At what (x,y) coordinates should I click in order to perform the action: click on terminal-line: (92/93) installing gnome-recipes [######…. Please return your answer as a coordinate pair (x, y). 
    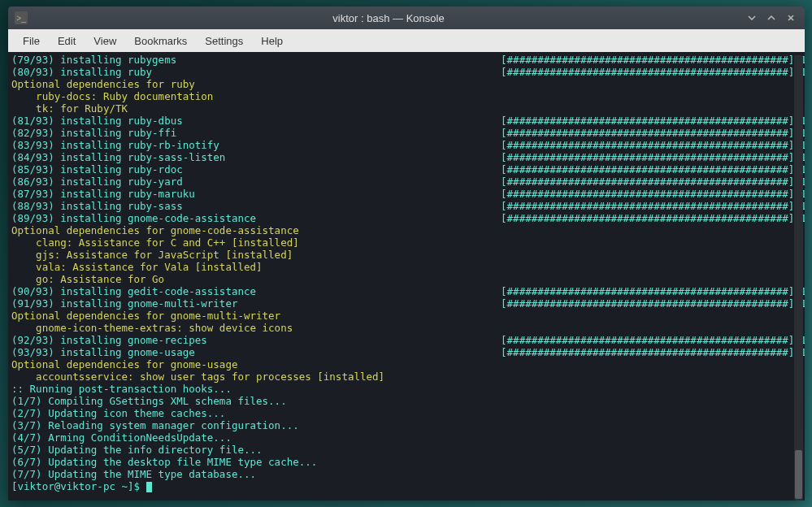
    Looking at the image, I should click on (406, 340).